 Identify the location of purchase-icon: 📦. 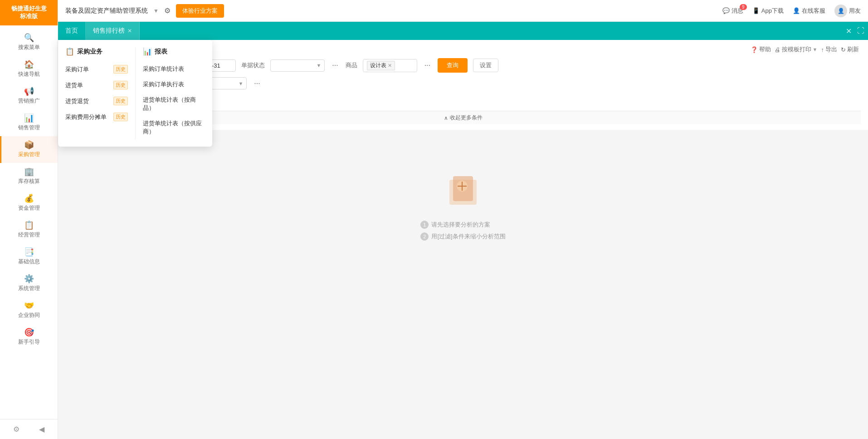
(29, 145).